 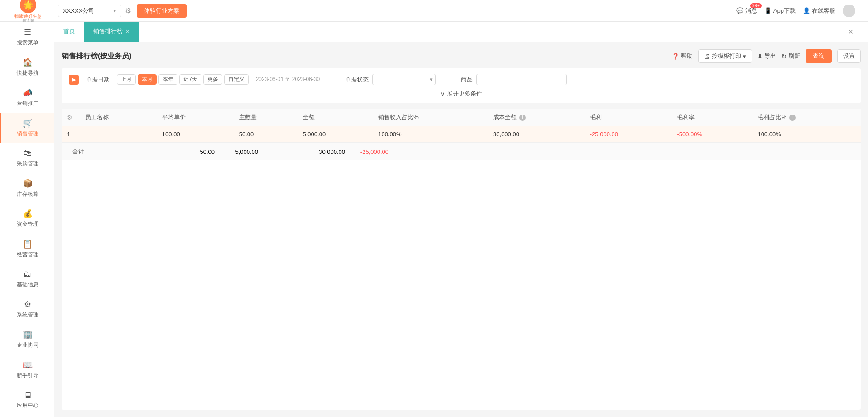 What do you see at coordinates (523, 118) in the screenshot?
I see `cost-info-icon: i` at bounding box center [523, 118].